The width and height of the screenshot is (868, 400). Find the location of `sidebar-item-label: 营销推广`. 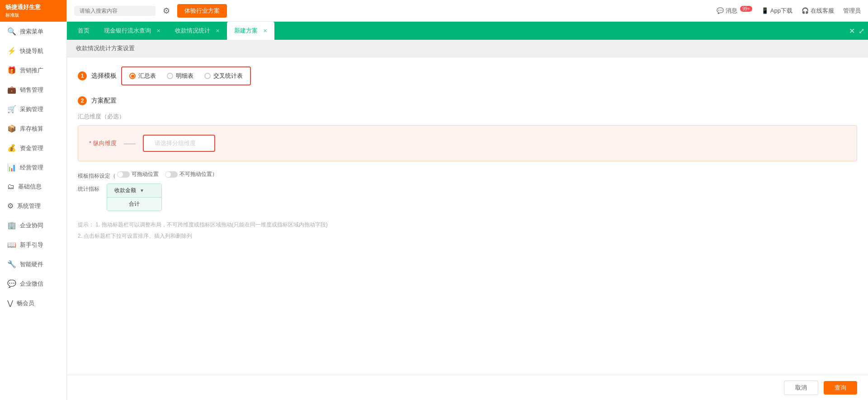

sidebar-item-label: 营销推广 is located at coordinates (32, 71).